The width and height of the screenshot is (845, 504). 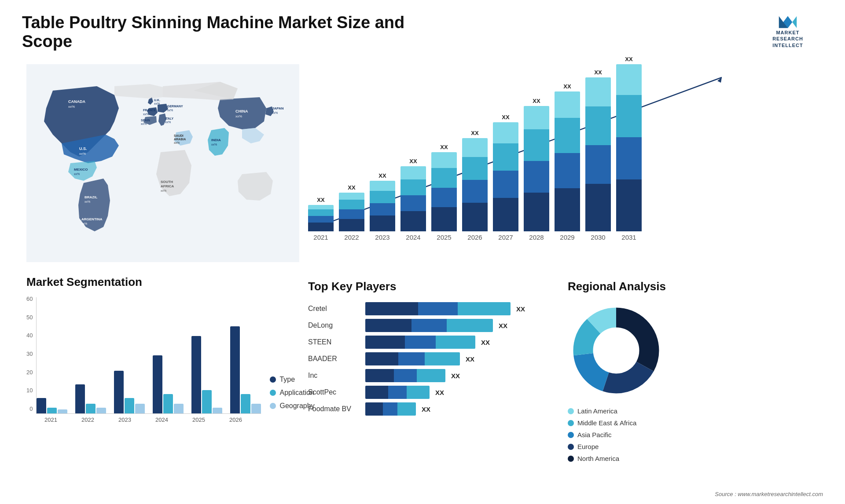 What do you see at coordinates (429, 325) in the screenshot?
I see `player-delong: DeLong XX` at bounding box center [429, 325].